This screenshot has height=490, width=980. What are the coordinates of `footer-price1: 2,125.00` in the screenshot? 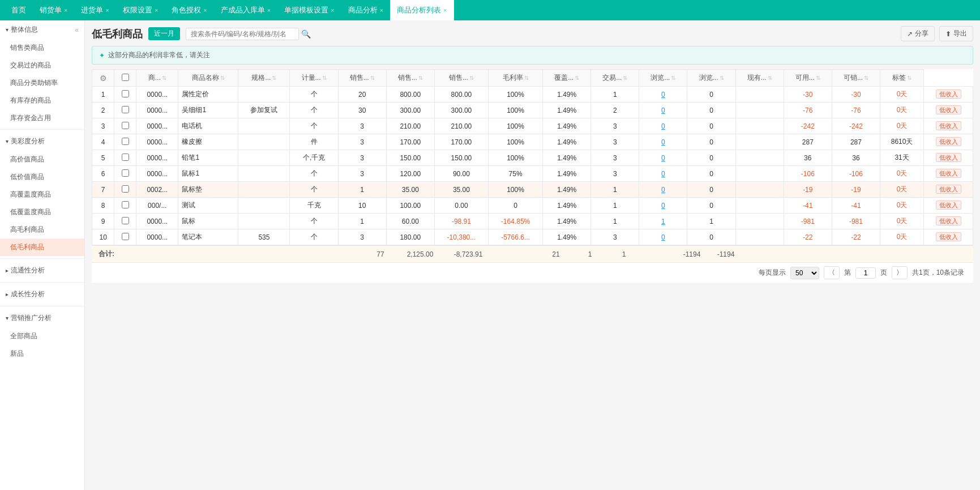 It's located at (420, 254).